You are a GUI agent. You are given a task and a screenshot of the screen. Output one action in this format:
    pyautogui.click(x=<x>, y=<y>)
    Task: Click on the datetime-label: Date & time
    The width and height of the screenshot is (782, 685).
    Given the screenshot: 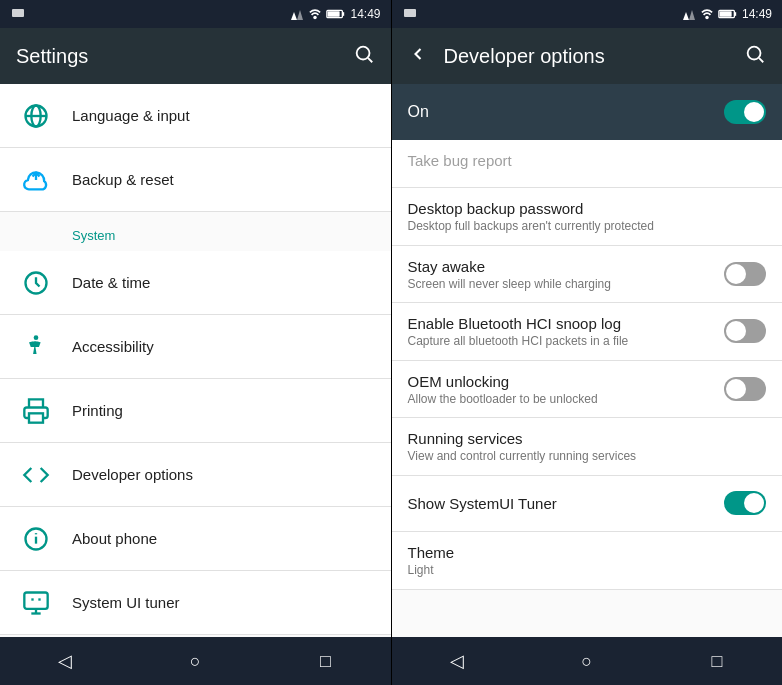 What is the action you would take?
    pyautogui.click(x=224, y=282)
    